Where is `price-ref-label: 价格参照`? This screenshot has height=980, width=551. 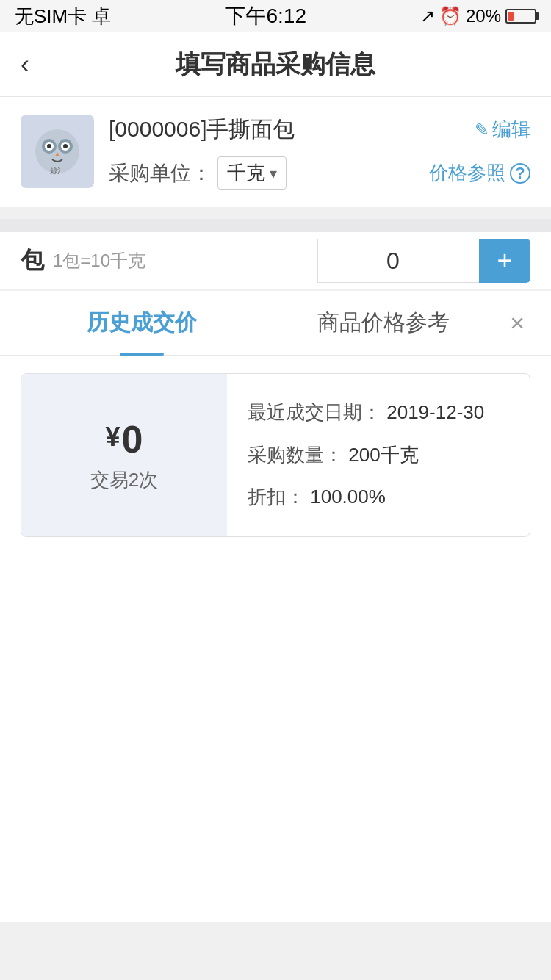 price-ref-label: 价格参照 is located at coordinates (467, 173).